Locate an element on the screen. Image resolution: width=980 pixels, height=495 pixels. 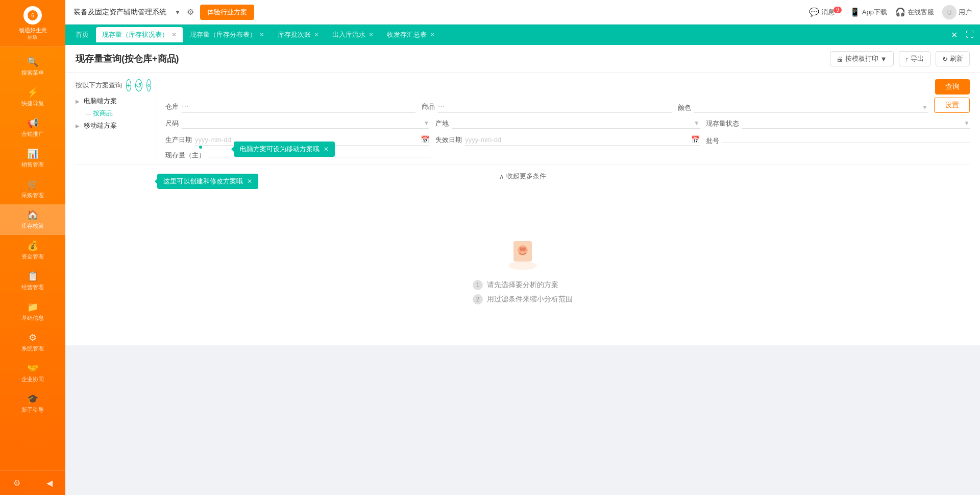
tab-home-label: 首页 is located at coordinates (82, 35).